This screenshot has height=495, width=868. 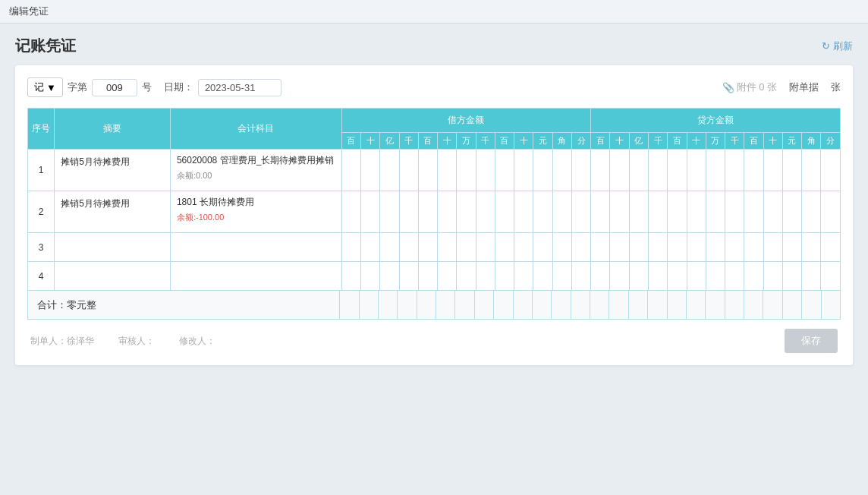 I want to click on attachment-link: 📎 附件 0 张, so click(x=750, y=87).